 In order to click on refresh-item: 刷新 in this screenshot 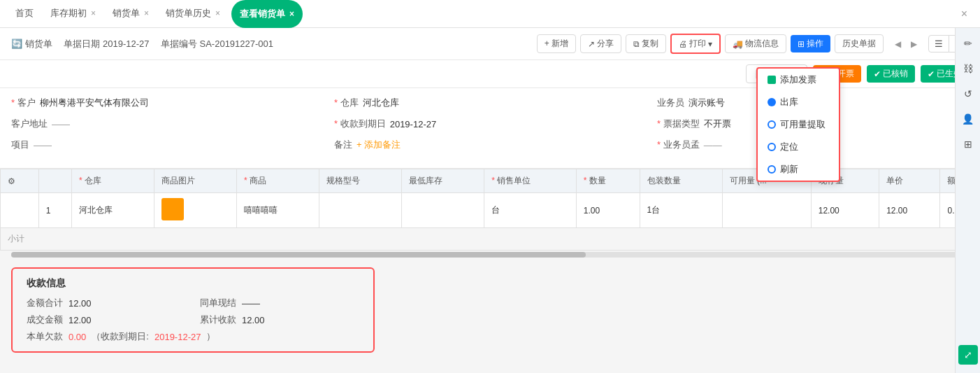, I will do `click(798, 169)`.